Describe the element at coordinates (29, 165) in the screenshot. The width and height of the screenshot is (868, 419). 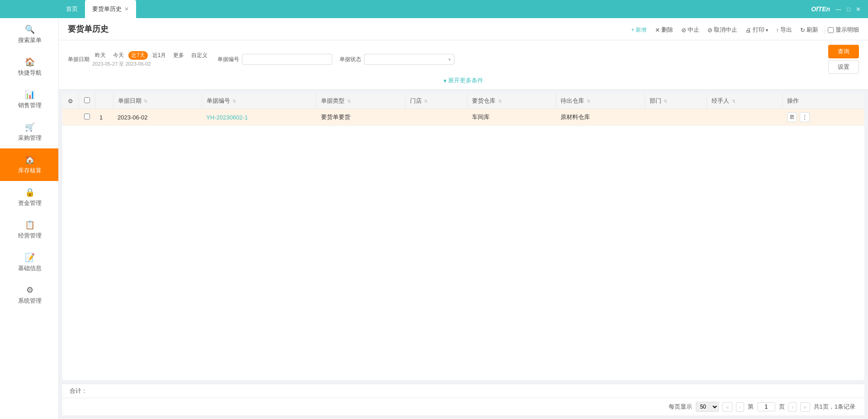
I see `sidebar-item-inventory: 🏠 库存核算` at that location.